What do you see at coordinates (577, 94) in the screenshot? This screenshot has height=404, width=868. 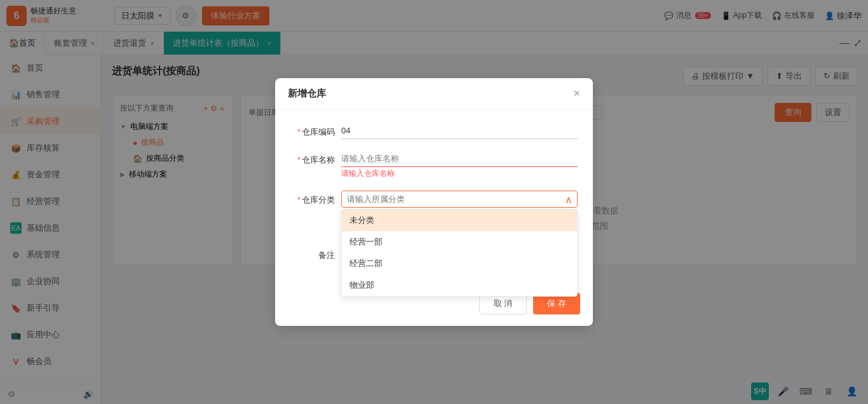 I see `modal-close-button: ×` at bounding box center [577, 94].